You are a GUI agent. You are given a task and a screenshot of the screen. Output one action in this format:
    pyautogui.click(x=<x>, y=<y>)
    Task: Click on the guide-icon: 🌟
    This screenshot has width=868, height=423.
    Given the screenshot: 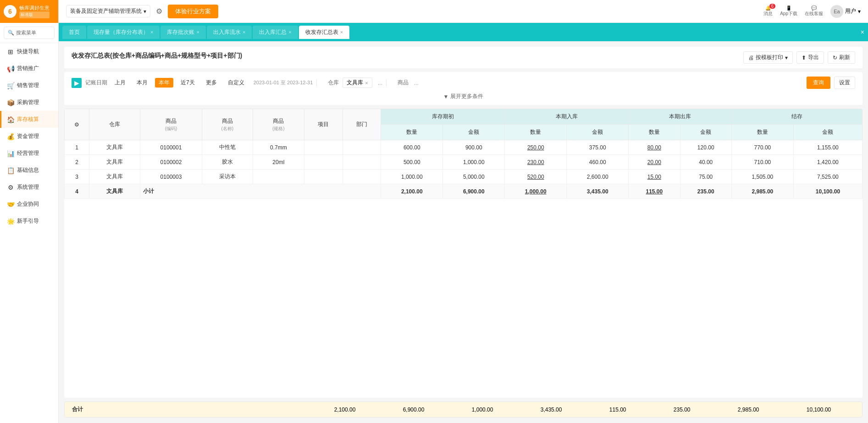 What is the action you would take?
    pyautogui.click(x=11, y=221)
    